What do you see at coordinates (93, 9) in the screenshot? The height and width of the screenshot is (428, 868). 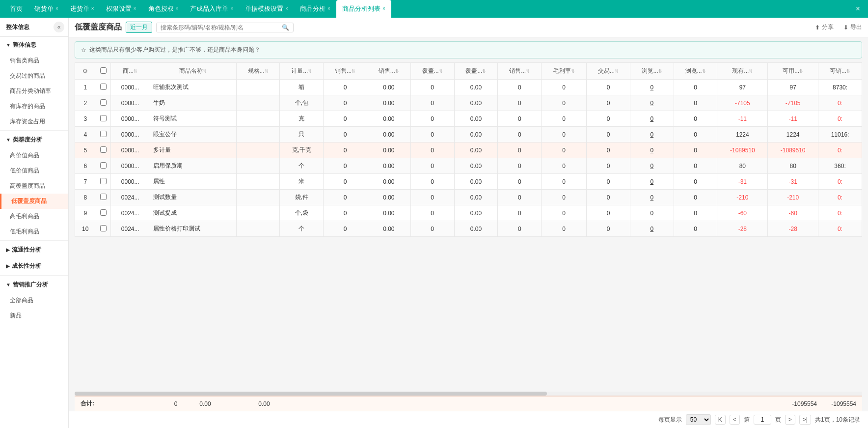 I see `close-purchase-order: ×` at bounding box center [93, 9].